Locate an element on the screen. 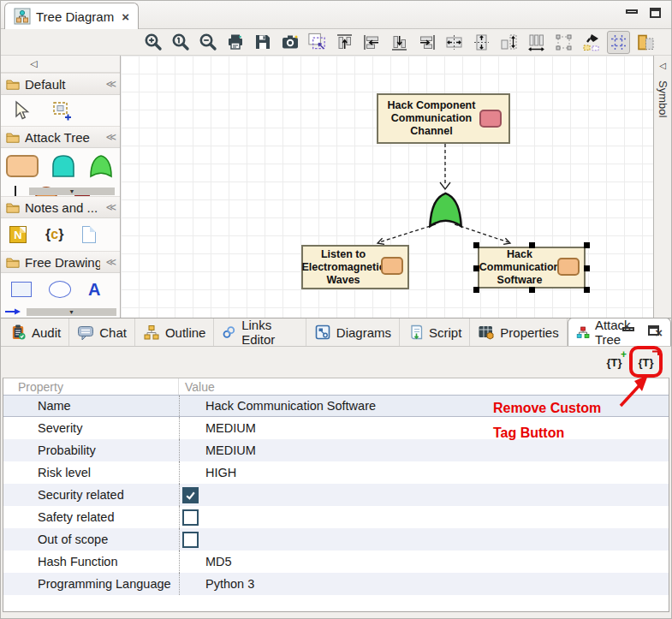 The width and height of the screenshot is (672, 619). tab-outline: Outline is located at coordinates (175, 332).